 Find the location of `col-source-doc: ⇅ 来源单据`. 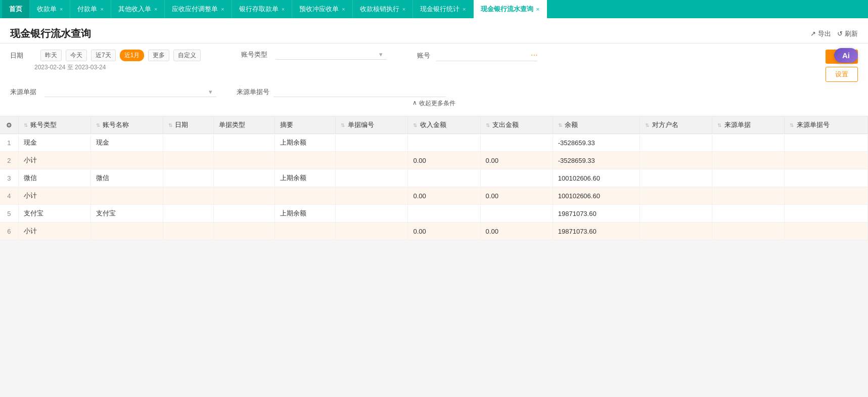

col-source-doc: ⇅ 来源单据 is located at coordinates (748, 125).